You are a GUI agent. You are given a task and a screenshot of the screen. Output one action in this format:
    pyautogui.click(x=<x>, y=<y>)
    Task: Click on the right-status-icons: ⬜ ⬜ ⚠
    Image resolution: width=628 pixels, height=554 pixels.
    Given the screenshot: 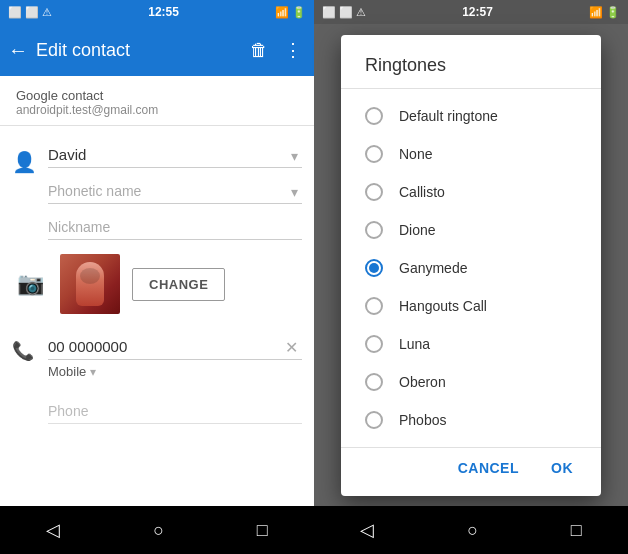 What is the action you would take?
    pyautogui.click(x=344, y=12)
    